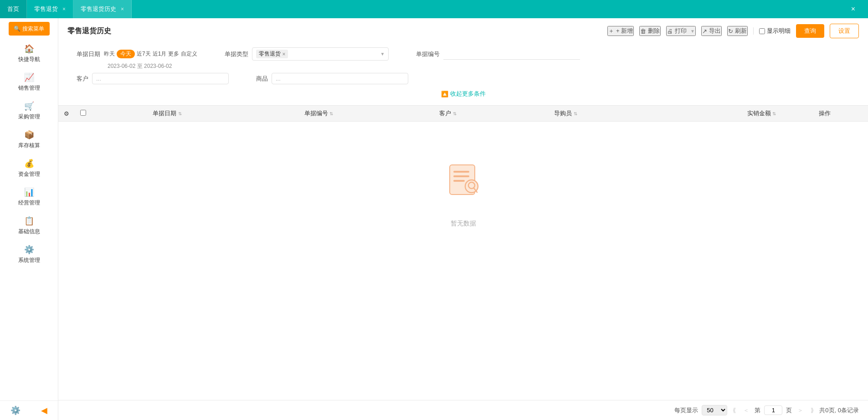 This screenshot has height=420, width=868. Describe the element at coordinates (189, 54) in the screenshot. I see `date-option-custom: 自定义` at that location.